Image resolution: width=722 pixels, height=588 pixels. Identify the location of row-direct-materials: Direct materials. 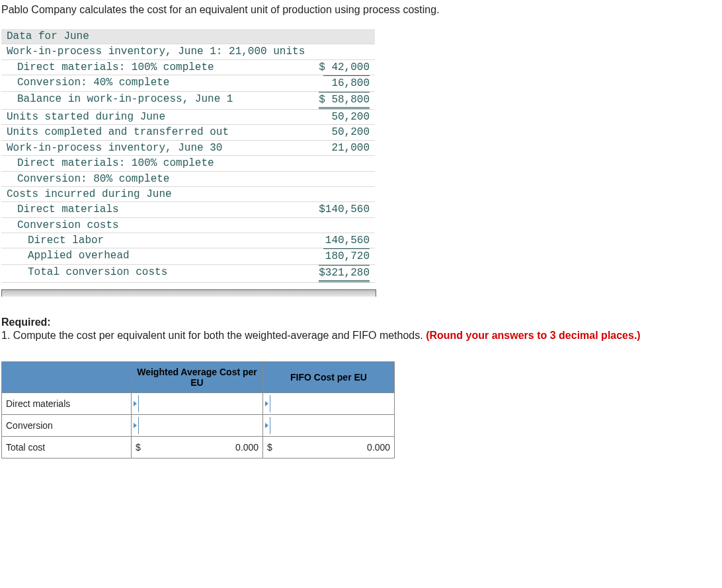
(67, 404).